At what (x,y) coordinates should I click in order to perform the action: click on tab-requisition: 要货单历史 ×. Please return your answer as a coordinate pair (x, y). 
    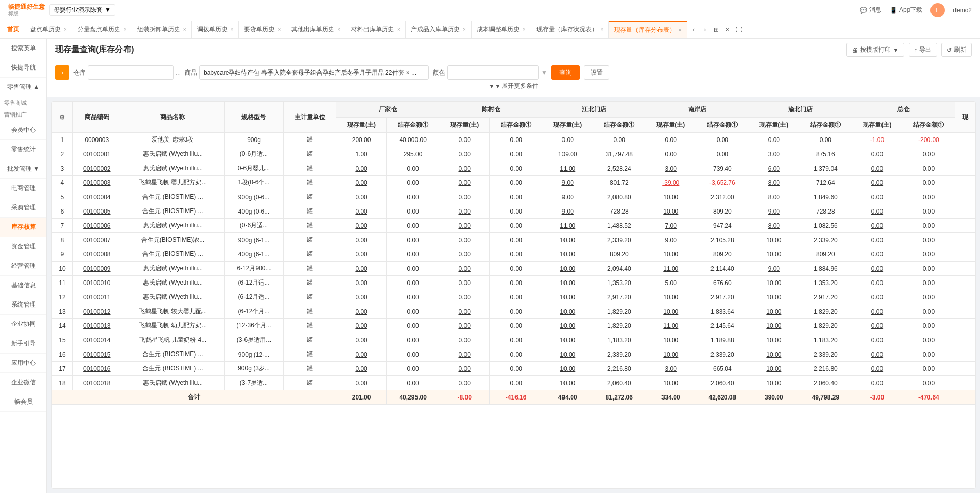
    Looking at the image, I should click on (262, 30).